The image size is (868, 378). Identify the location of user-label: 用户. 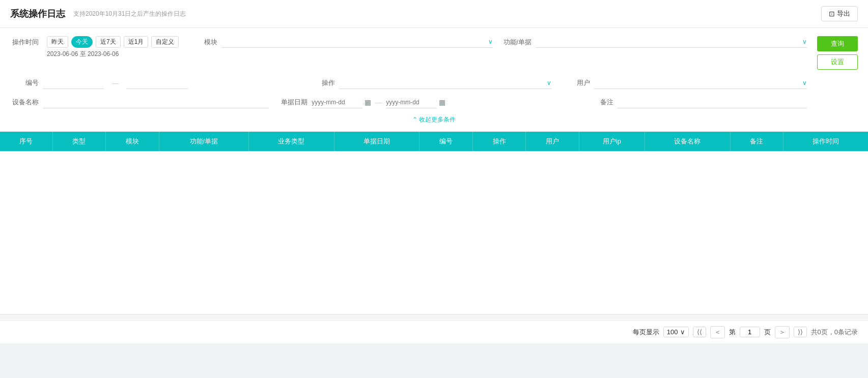
(576, 83).